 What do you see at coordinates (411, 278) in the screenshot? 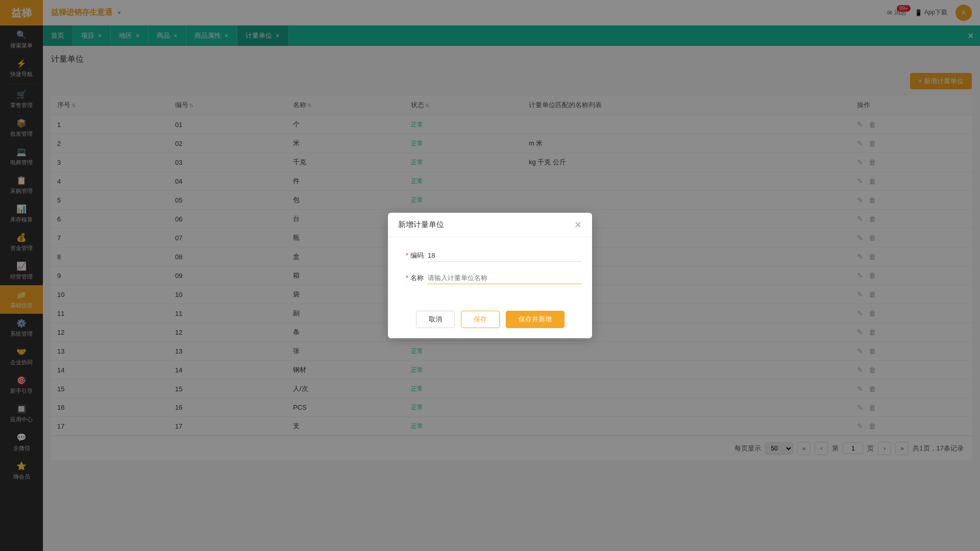
I see `name-label: *名称` at bounding box center [411, 278].